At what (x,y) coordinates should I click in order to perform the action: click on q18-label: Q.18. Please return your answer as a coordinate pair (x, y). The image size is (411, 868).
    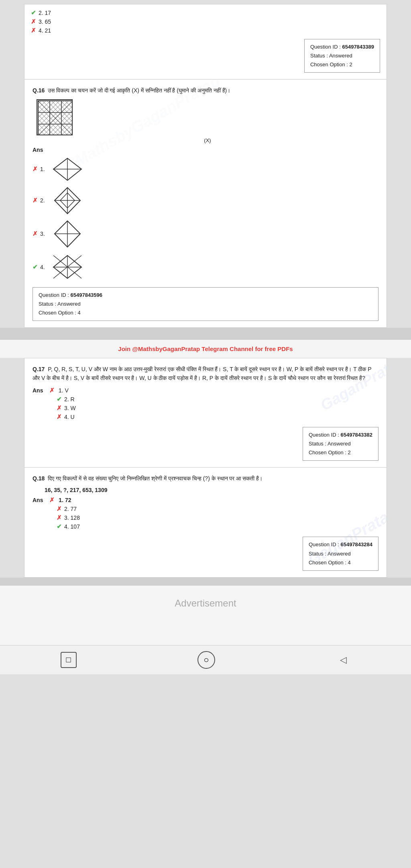
    Looking at the image, I should click on (39, 478).